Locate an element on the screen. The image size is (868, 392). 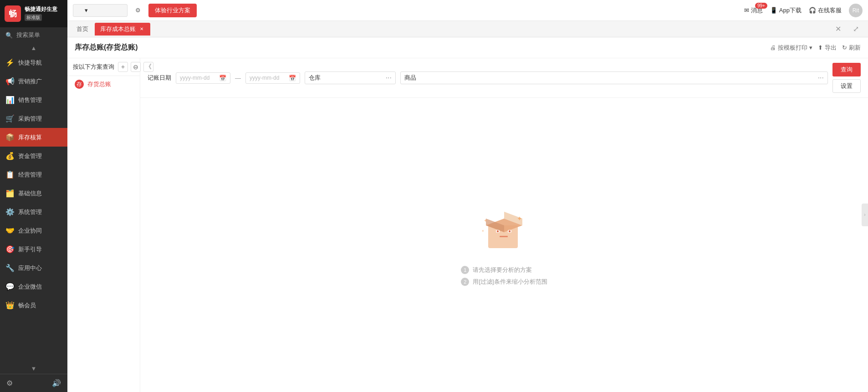
user-avatar: Rit is located at coordinates (856, 10).